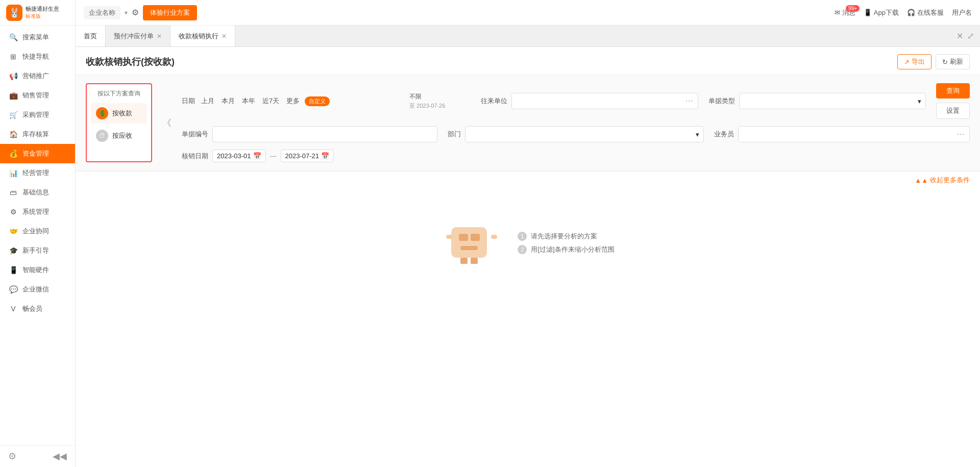 Image resolution: width=980 pixels, height=467 pixels. What do you see at coordinates (868, 12) in the screenshot?
I see `mobile-icon: 📱` at bounding box center [868, 12].